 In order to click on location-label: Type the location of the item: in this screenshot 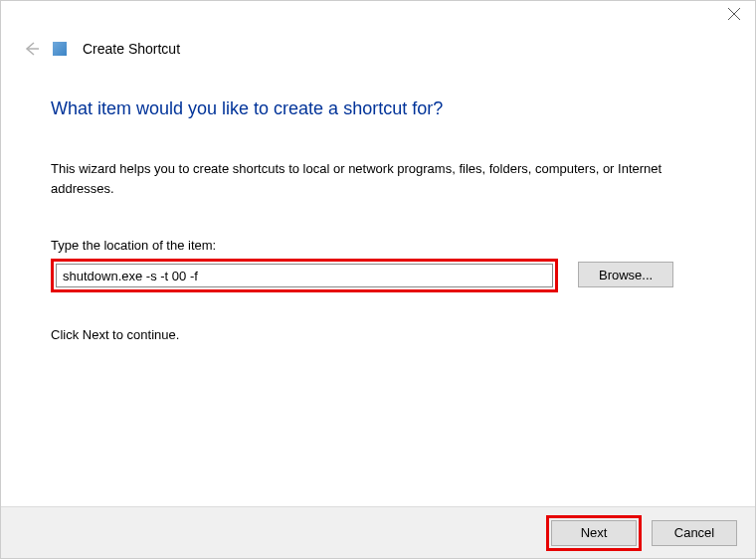, I will do `click(378, 245)`.